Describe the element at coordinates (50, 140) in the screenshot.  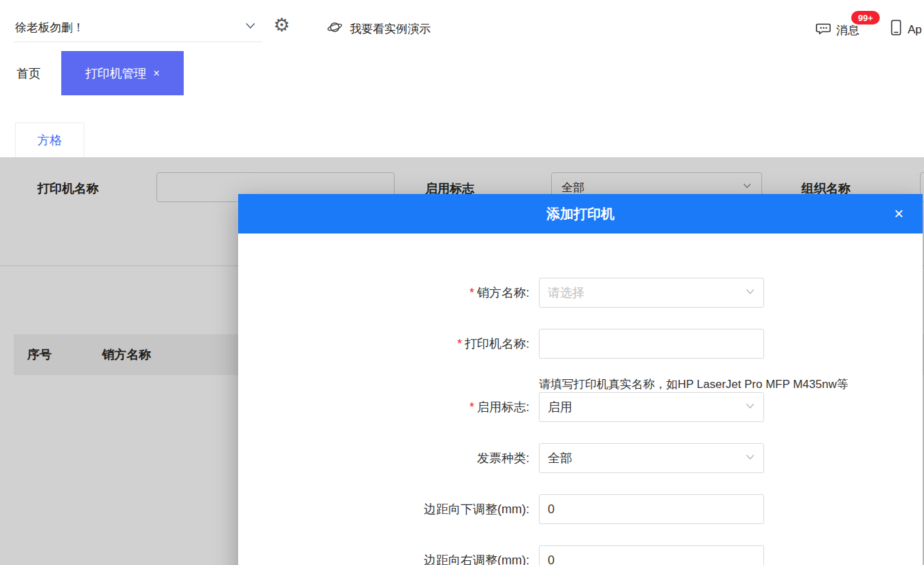
I see `subtab-grid: 方格` at that location.